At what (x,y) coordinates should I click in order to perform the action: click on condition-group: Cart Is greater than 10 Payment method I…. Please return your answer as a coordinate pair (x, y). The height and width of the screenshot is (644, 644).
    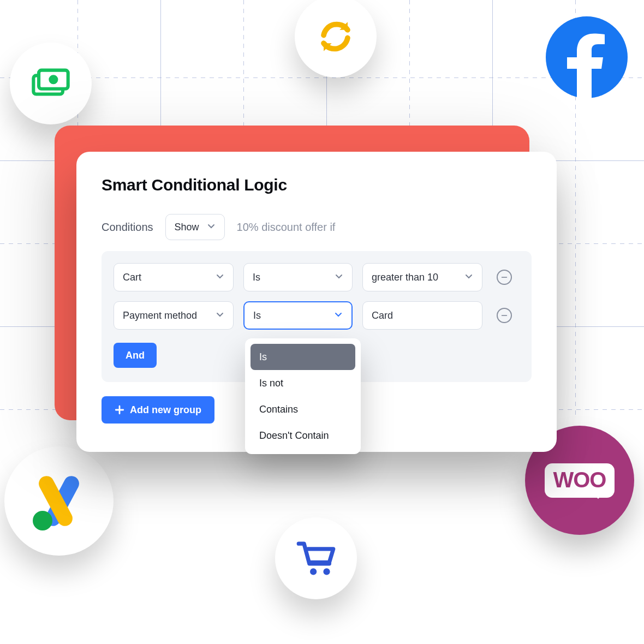
    Looking at the image, I should click on (317, 317).